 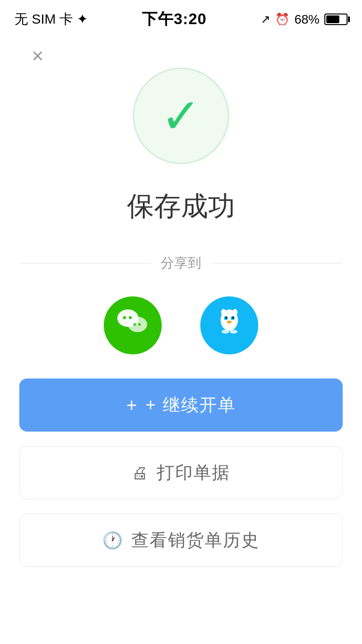 I want to click on battery-fill, so click(x=333, y=19).